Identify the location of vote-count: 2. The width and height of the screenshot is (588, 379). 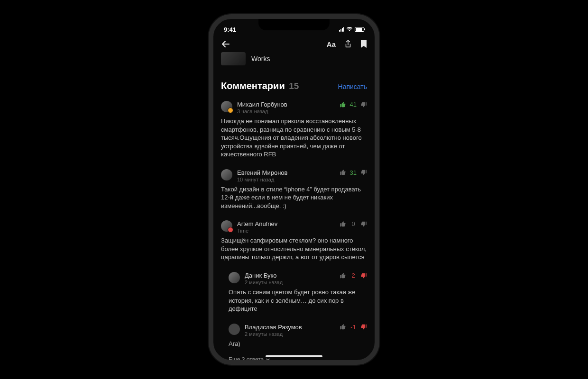
(353, 276).